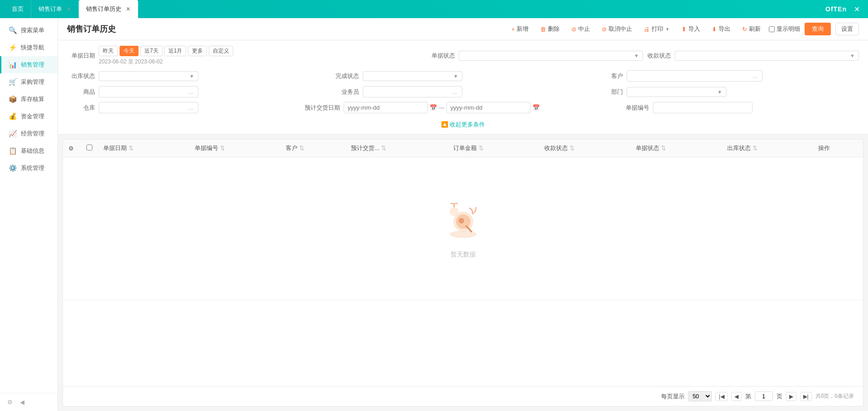 The image size is (868, 411). What do you see at coordinates (365, 148) in the screenshot?
I see `th-expected-delivery-label: 预计交货...` at bounding box center [365, 148].